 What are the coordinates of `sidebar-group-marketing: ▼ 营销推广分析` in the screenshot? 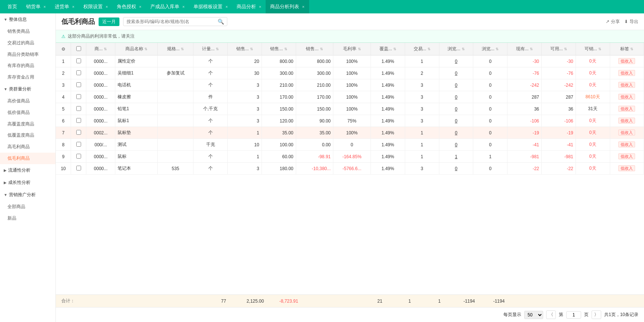 It's located at (28, 195).